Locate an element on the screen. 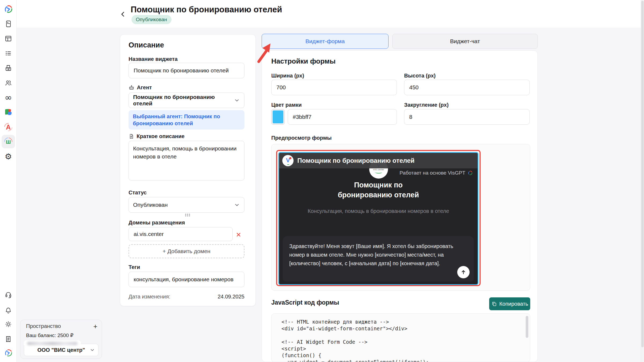 Image resolution: width=644 pixels, height=362 pixels. modified-date-label: Дата изменения: is located at coordinates (149, 297).